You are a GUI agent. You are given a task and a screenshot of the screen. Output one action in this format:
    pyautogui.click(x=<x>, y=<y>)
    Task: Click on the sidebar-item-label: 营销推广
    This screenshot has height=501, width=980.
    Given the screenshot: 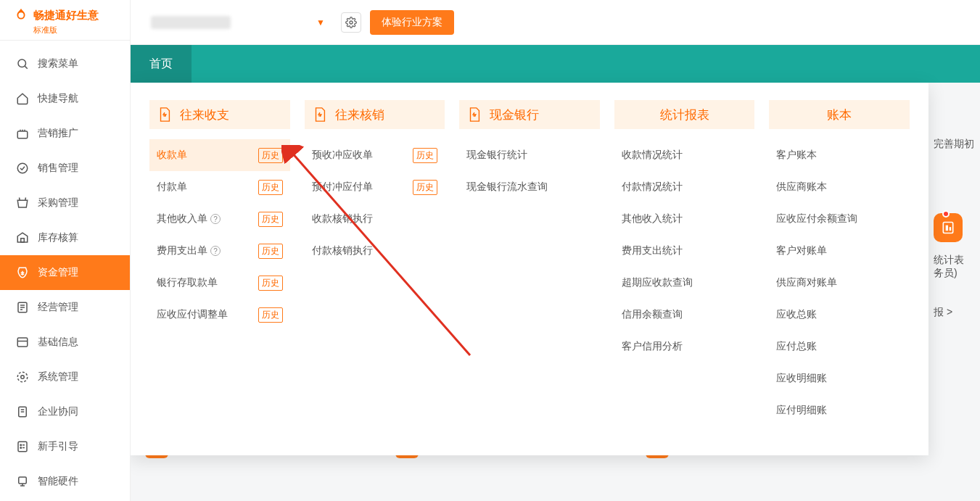 What is the action you would take?
    pyautogui.click(x=58, y=133)
    